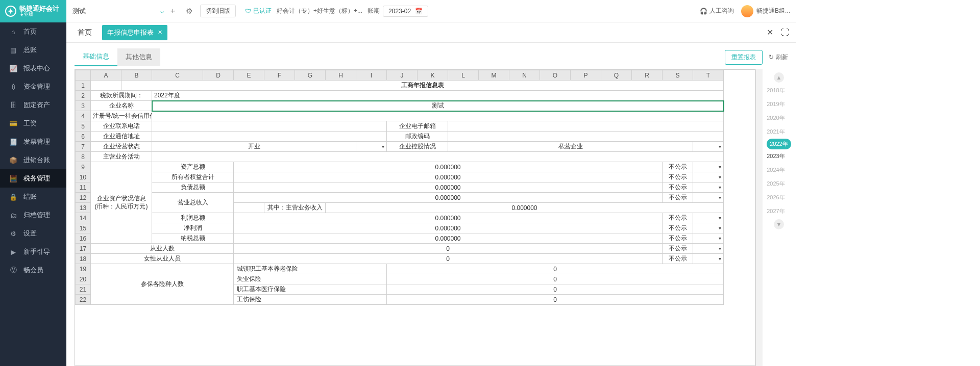  I want to click on avatar, so click(747, 11).